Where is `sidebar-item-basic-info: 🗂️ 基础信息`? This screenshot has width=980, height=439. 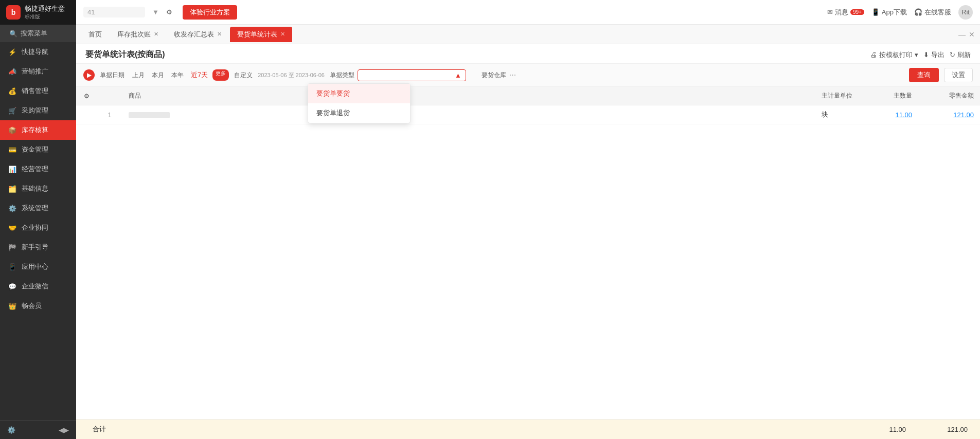 sidebar-item-basic-info: 🗂️ 基础信息 is located at coordinates (38, 189).